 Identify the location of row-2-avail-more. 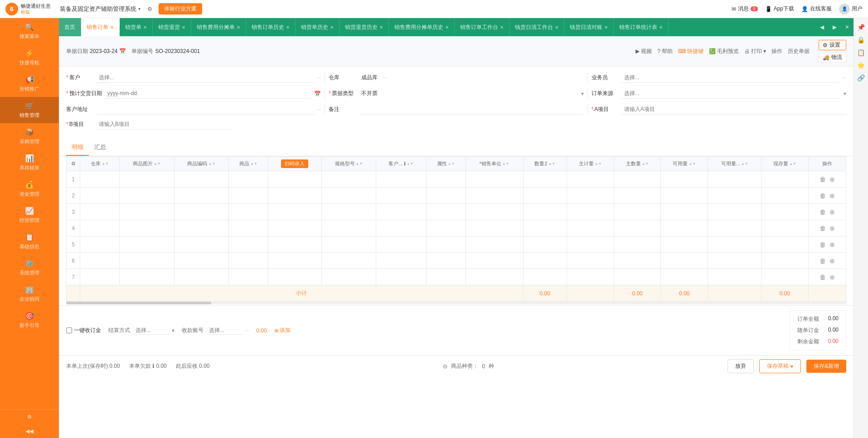
(735, 196).